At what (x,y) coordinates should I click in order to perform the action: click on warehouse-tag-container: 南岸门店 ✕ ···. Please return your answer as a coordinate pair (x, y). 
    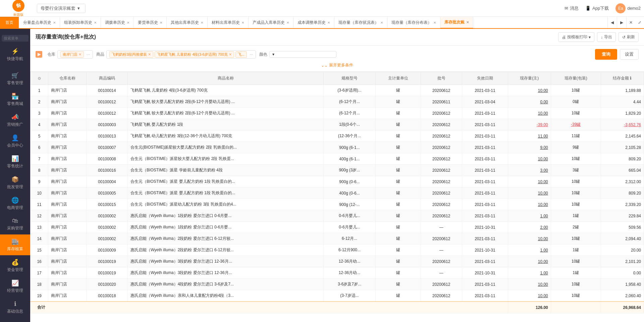
    Looking at the image, I should click on (75, 54).